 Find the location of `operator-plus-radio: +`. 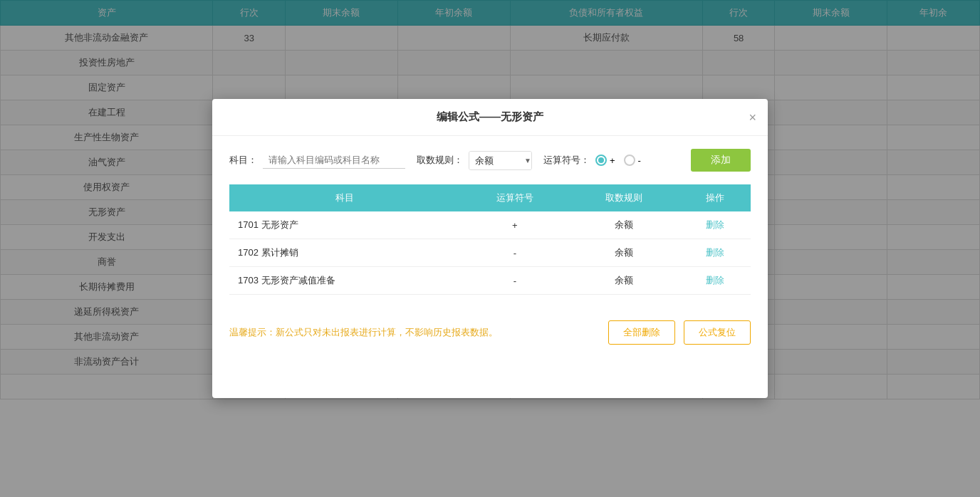

operator-plus-radio: + is located at coordinates (605, 160).